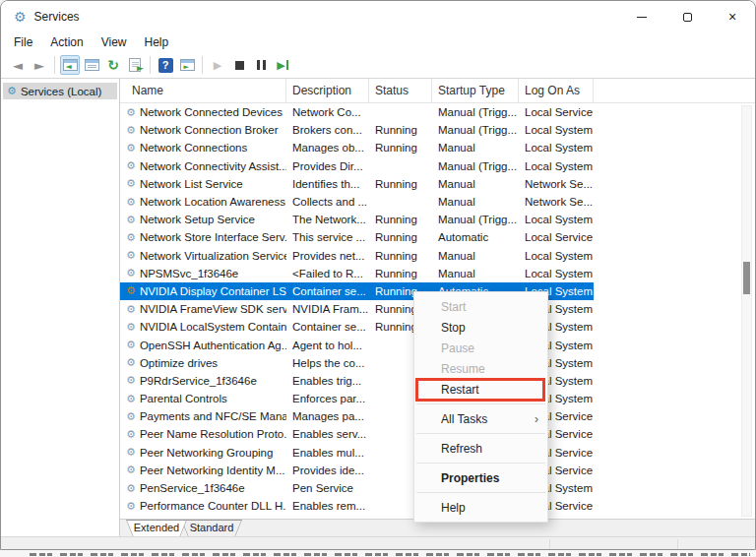 This screenshot has width=756, height=557. I want to click on service-row: ⚙Network Connectivity Assist...Provides …, so click(356, 166).